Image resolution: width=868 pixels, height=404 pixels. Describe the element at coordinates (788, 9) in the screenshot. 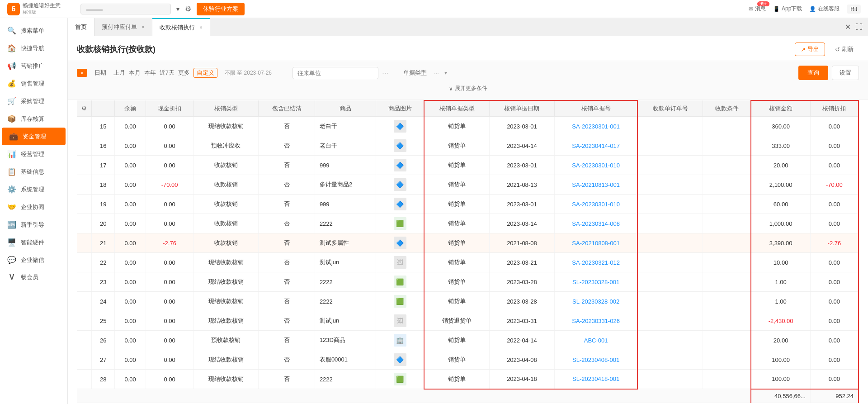

I see `app-download: 📱 App下载` at that location.